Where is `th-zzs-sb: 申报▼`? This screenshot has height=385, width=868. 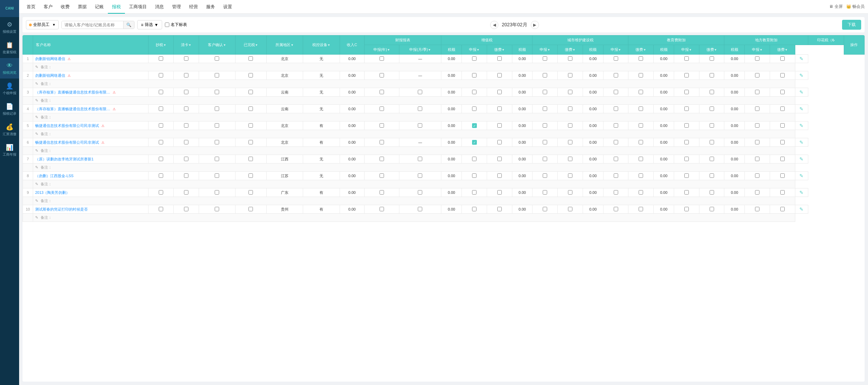
th-zzs-sb: 申报▼ is located at coordinates (474, 50).